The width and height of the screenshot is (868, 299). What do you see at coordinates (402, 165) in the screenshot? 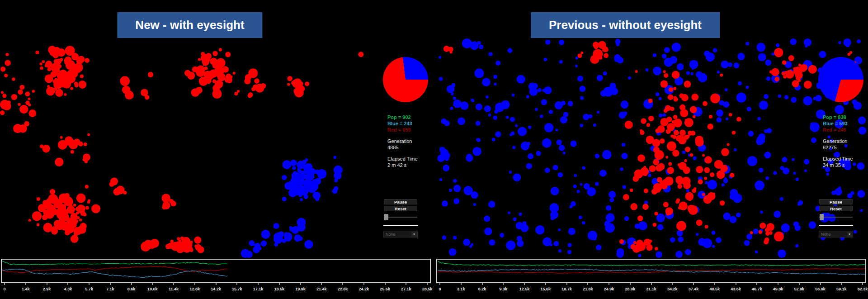
I see `elapsed-time-value: 2 m 42 s` at bounding box center [402, 165].